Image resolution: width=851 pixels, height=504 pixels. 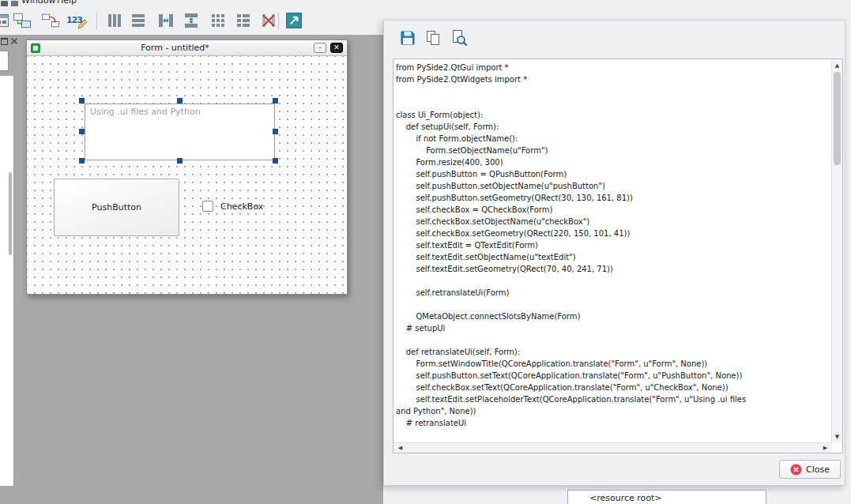 What do you see at coordinates (400, 449) in the screenshot?
I see `scroll-left-icon: ◀` at bounding box center [400, 449].